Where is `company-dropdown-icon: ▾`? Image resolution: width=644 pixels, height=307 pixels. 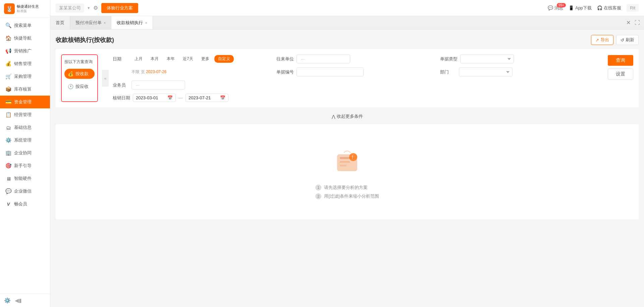
company-dropdown-icon: ▾ is located at coordinates (89, 8).